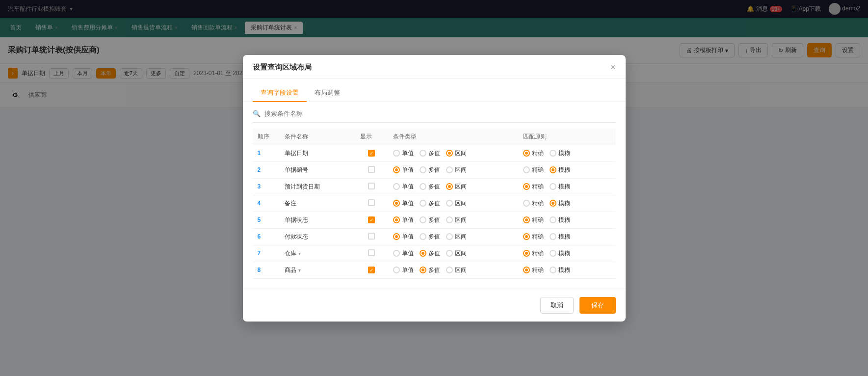 Image resolution: width=868 pixels, height=376 pixels. I want to click on settings-modal: 设置查询区域布局 × 查询字段设置 布局调整 🔍 顺序 条件名称, so click(434, 81).